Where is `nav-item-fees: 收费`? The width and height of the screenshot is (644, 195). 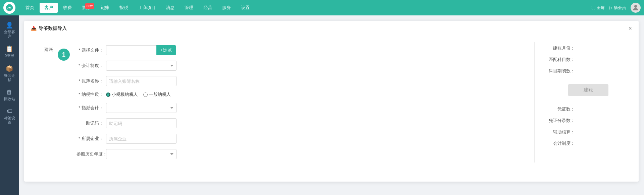 nav-item-fees: 收费 is located at coordinates (67, 8).